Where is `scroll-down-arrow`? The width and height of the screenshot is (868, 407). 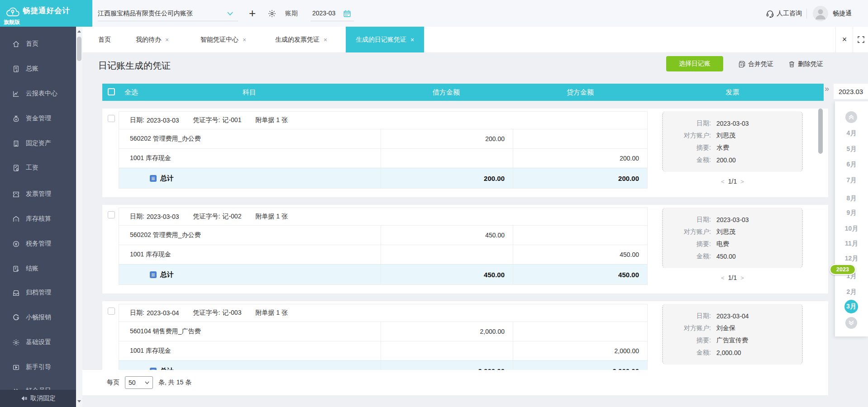 scroll-down-arrow is located at coordinates (79, 402).